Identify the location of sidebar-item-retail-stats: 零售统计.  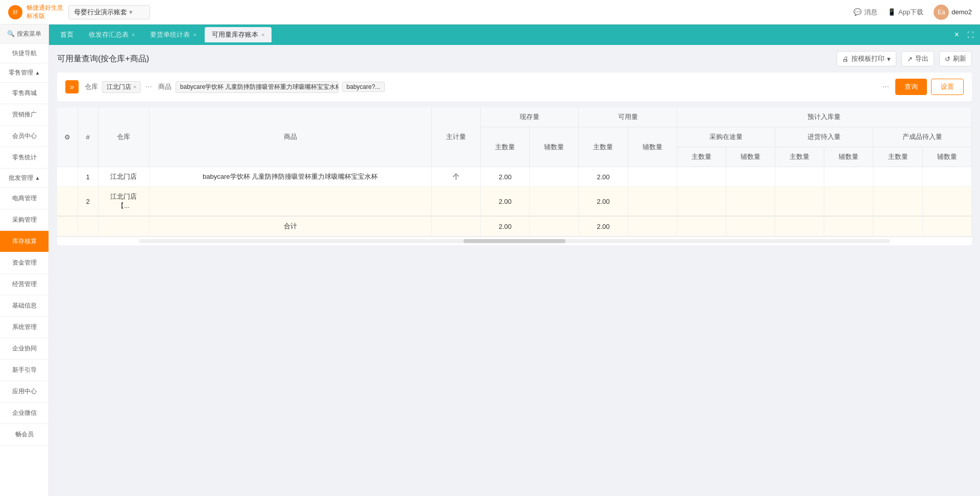
(24, 158).